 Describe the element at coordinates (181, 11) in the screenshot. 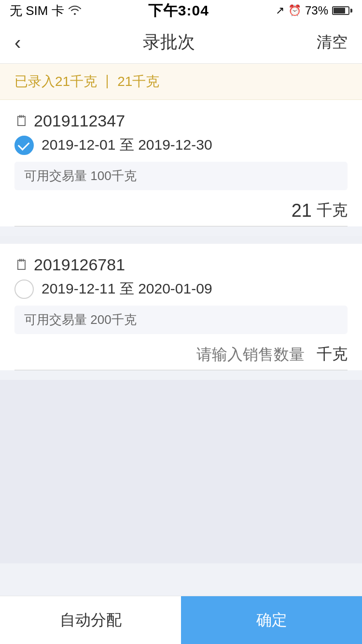

I see `status-bar: 无 SIM 卡 下午3:04 ↗ ⏰ 73%` at that location.